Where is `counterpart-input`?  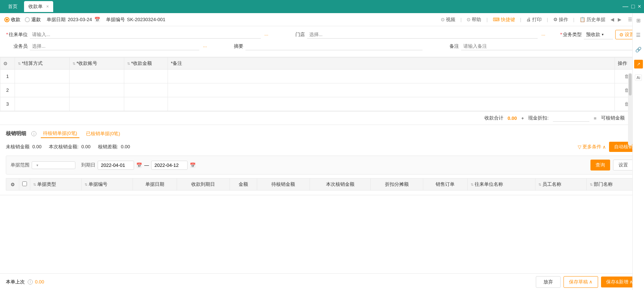
counterpart-input is located at coordinates (145, 35).